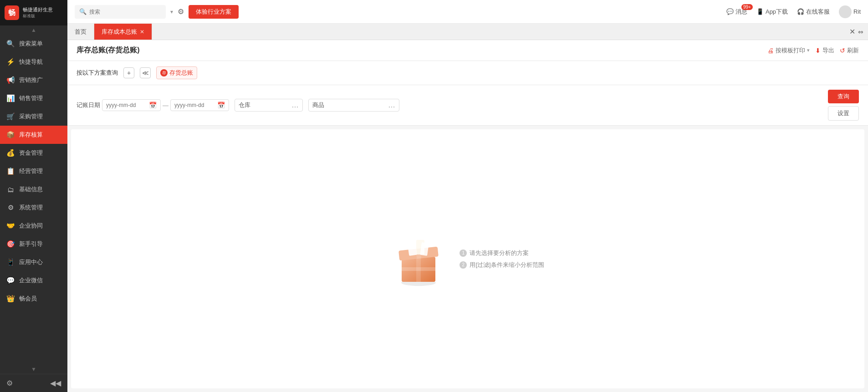 The height and width of the screenshot is (392, 868). I want to click on settings-btn: 设置, so click(843, 113).